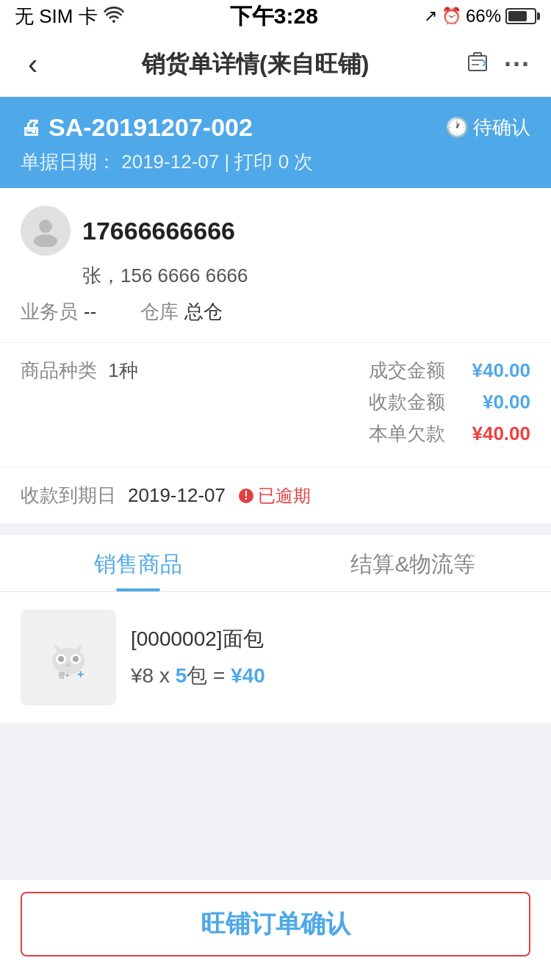 Image resolution: width=551 pixels, height=980 pixels. I want to click on carrier-text: 无 SIM 卡, so click(56, 16).